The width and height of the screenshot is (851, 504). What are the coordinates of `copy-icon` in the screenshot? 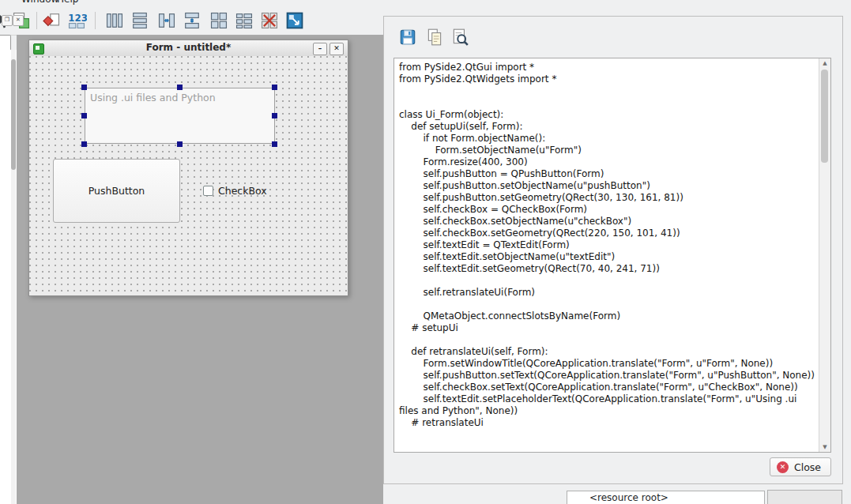 It's located at (435, 37).